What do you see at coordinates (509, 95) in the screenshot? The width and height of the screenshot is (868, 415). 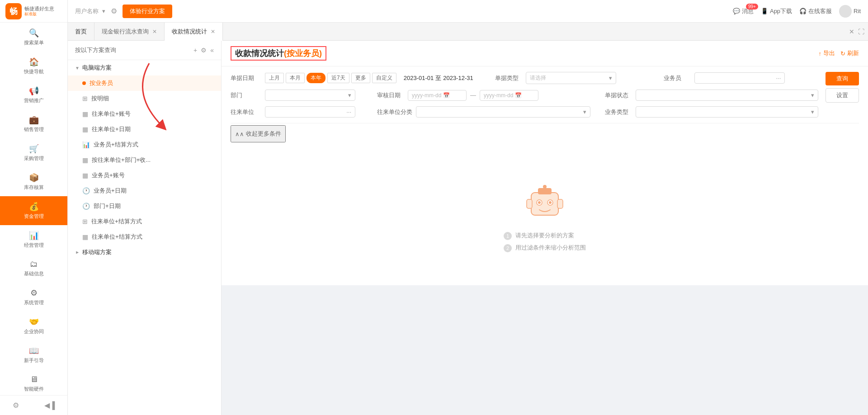 I see `review-date-to: yyyy-mm-dd 📅` at bounding box center [509, 95].